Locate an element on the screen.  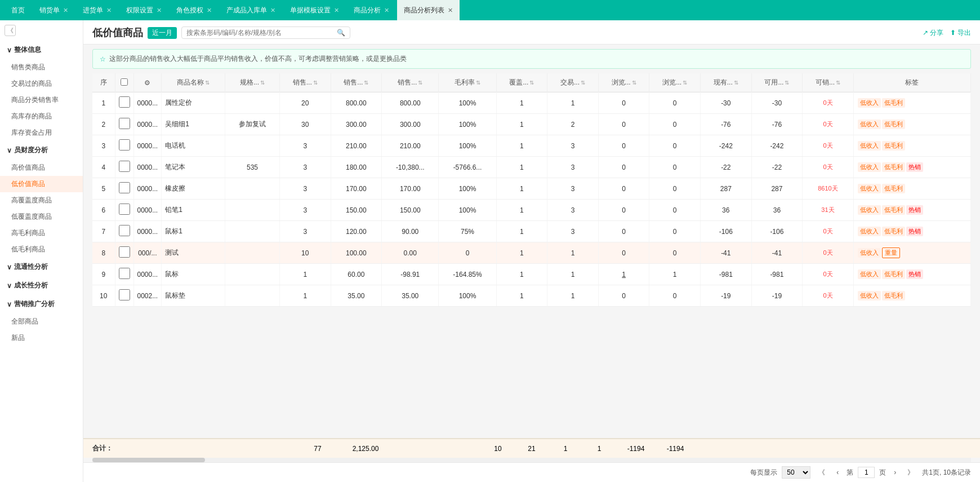
cell-col3: 300.00 is located at coordinates (410, 125).